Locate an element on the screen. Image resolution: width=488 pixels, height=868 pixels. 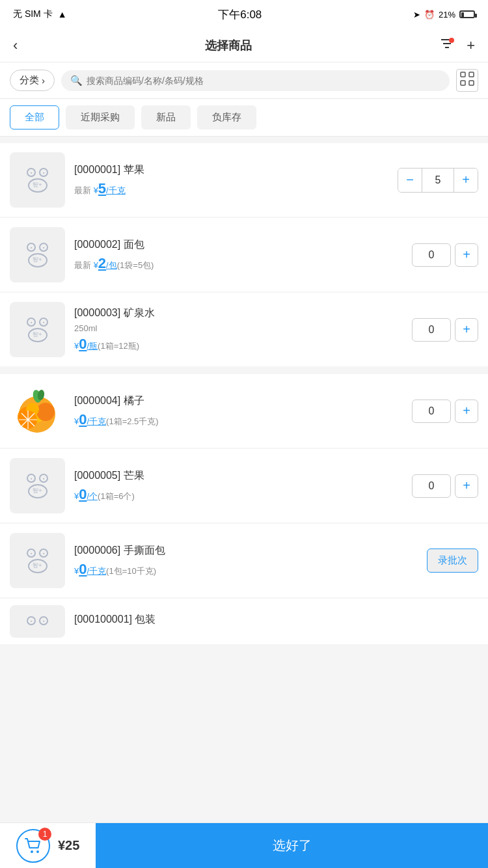
category-button: 分类 › is located at coordinates (33, 81).